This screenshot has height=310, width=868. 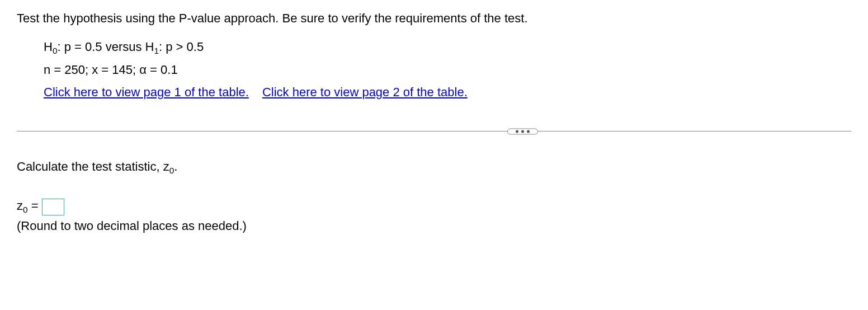 What do you see at coordinates (365, 92) in the screenshot?
I see `table-page2-link: Click here to view page 2 of the table.` at bounding box center [365, 92].